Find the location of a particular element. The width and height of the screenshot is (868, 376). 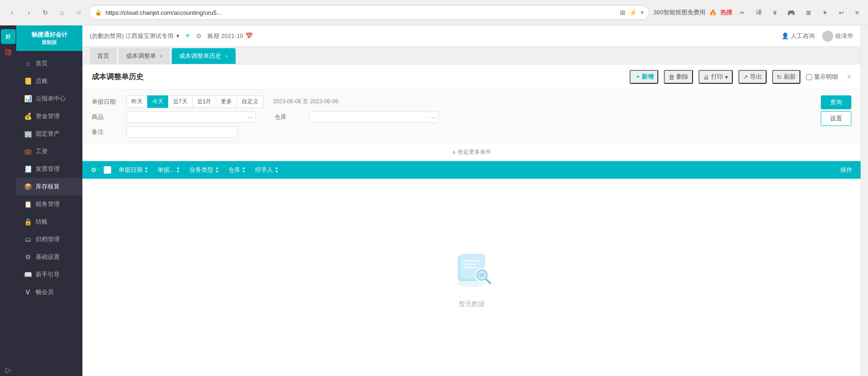

address-bar: 🔒 https://cloud.chanjet.com/accounting/u… is located at coordinates (369, 13).